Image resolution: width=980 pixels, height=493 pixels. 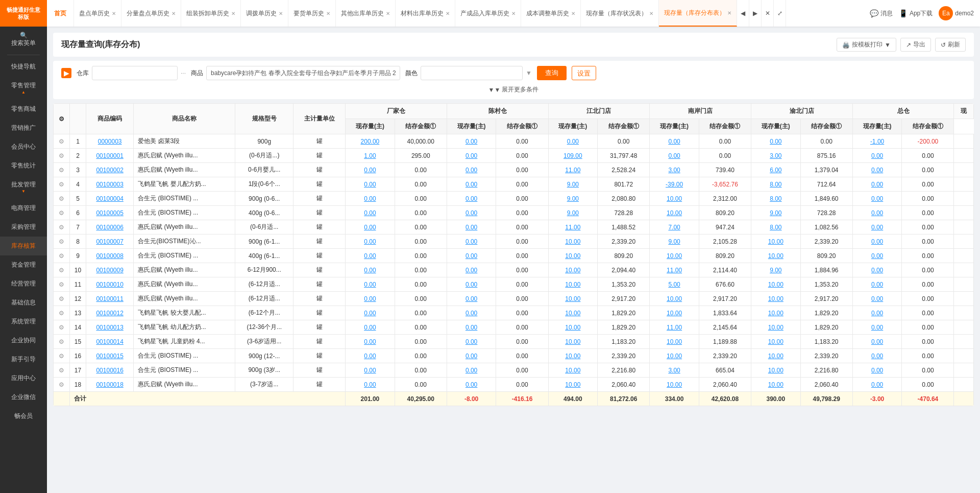 What do you see at coordinates (312, 13) in the screenshot?
I see `tab-requisition: 要货单历史 ✕` at bounding box center [312, 13].